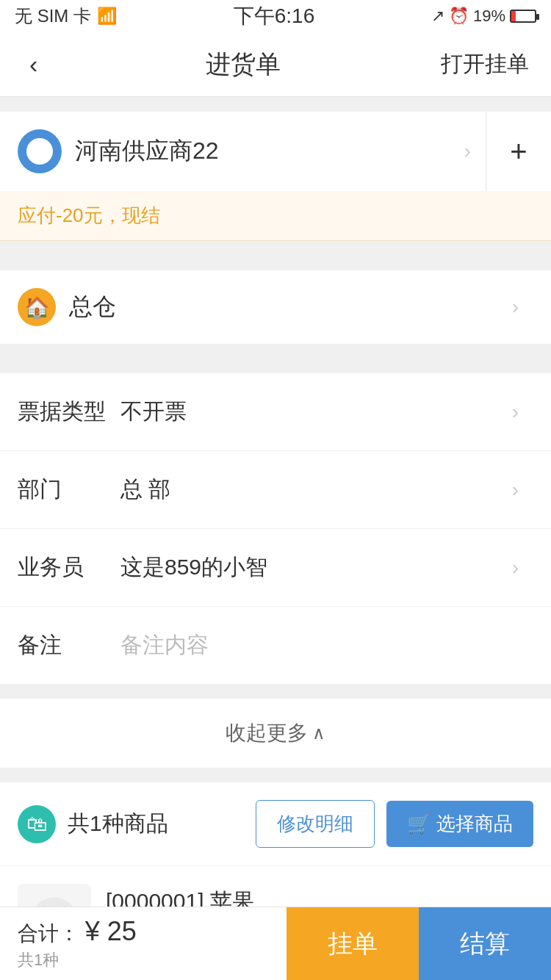 The height and width of the screenshot is (980, 551). I want to click on collapse-button: 收起更多 ∧, so click(276, 733).